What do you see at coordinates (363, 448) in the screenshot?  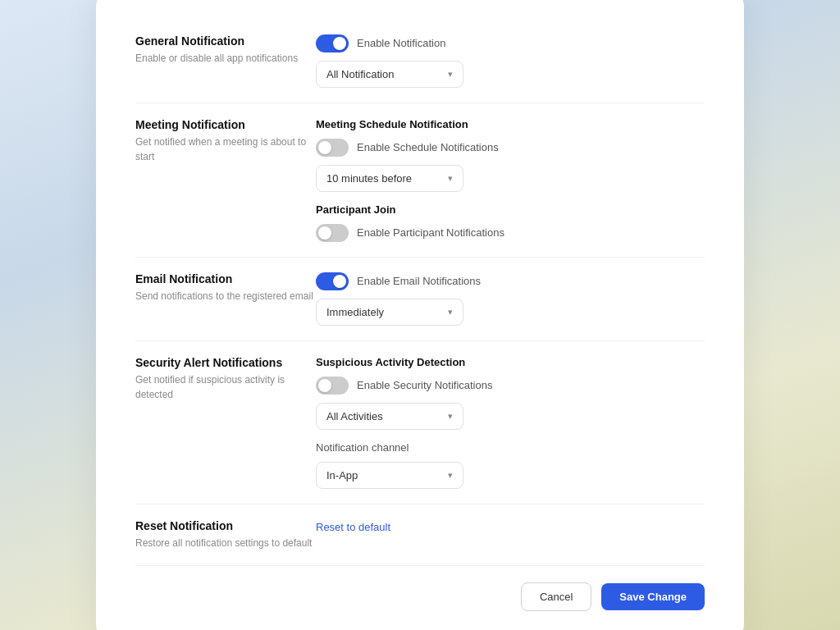 I see `notification-channel-label: Notification channel` at bounding box center [363, 448].